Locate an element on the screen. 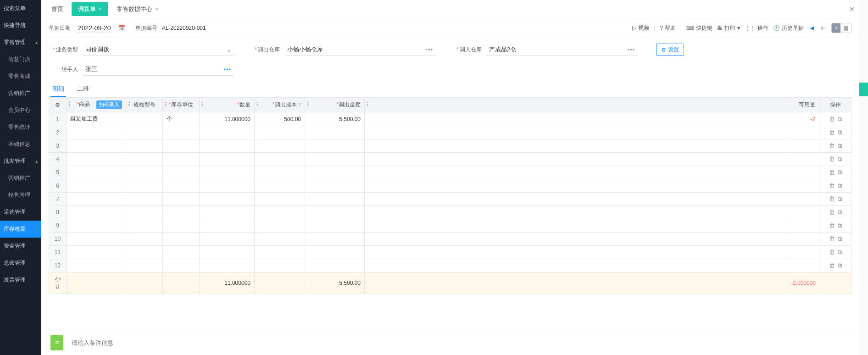  col-unit: ▴▾*库存单位 is located at coordinates (181, 105).